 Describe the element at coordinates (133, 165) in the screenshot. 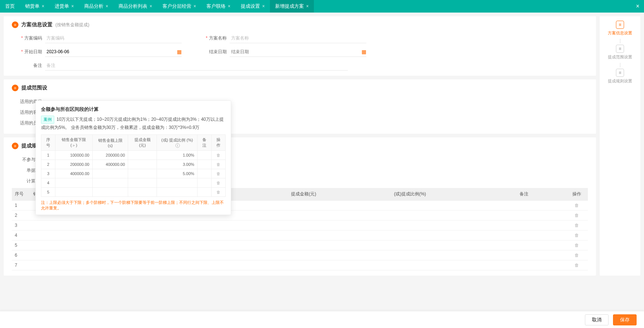

I see `example-table: 序号 销售金额下限 (＞) 销售金额上限 (≤) 提成金额 (元) (或) 提成…` at that location.